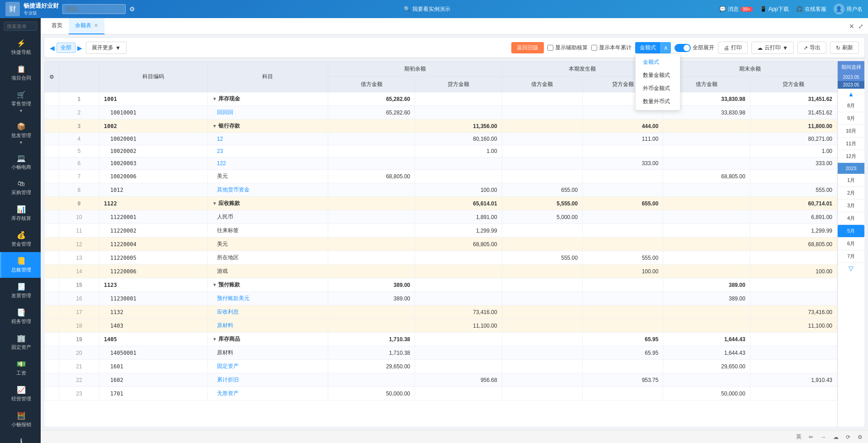  Describe the element at coordinates (268, 299) in the screenshot. I see `cell-subject: 预付账款美元` at that location.